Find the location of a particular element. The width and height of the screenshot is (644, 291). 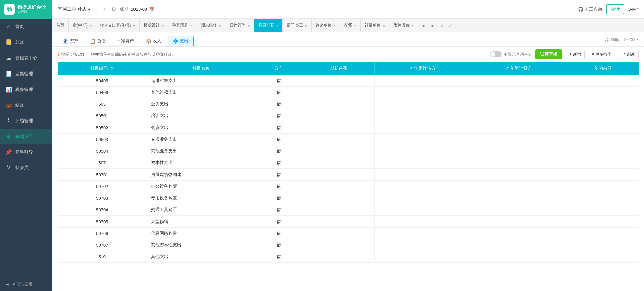

tab-贡(中期): 贡(中期)× is located at coordinates (83, 26).